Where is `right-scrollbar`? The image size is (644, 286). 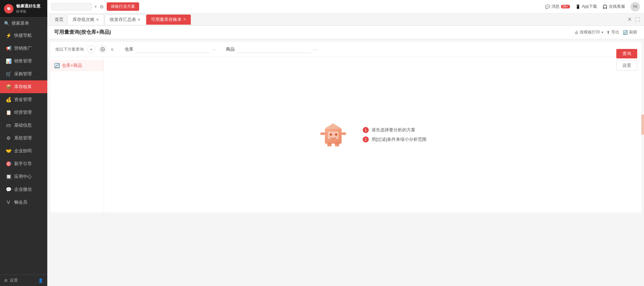
right-scrollbar is located at coordinates (643, 125).